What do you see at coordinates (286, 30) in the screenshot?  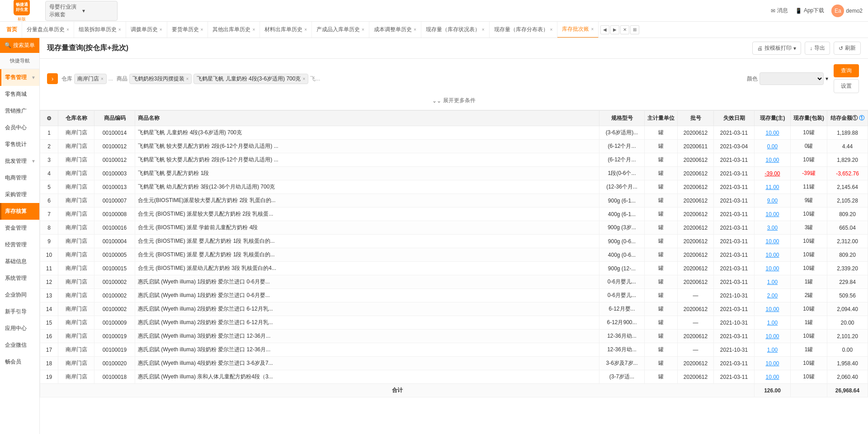 I see `tab-materialout: 材料出库单历史 ×` at bounding box center [286, 30].